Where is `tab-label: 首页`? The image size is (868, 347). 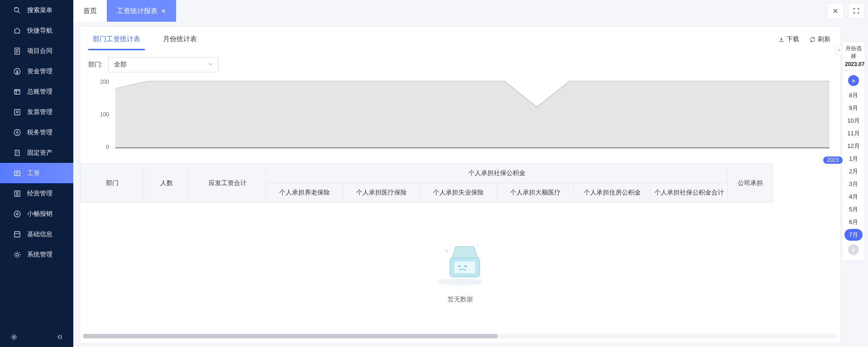 tab-label: 首页 is located at coordinates (90, 11).